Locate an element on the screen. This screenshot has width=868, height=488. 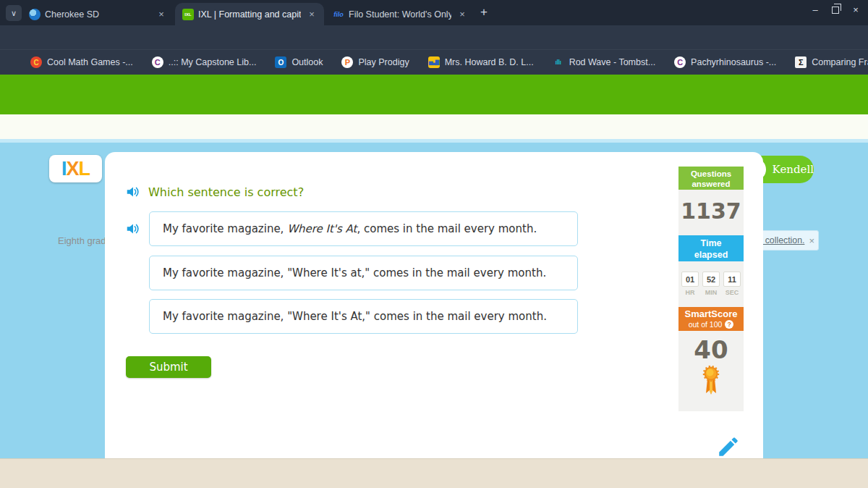
minutes-value: 52 is located at coordinates (711, 279).